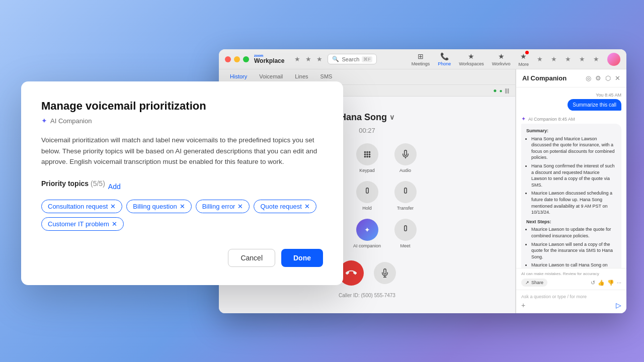  Describe the element at coordinates (618, 78) in the screenshot. I see `ai-close-icon: ✕` at that location.